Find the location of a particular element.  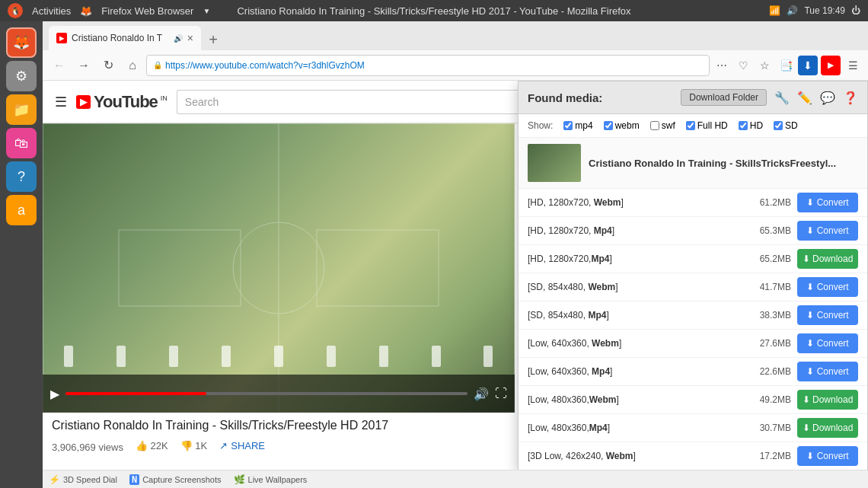

volume-control: 🔊 is located at coordinates (481, 394).